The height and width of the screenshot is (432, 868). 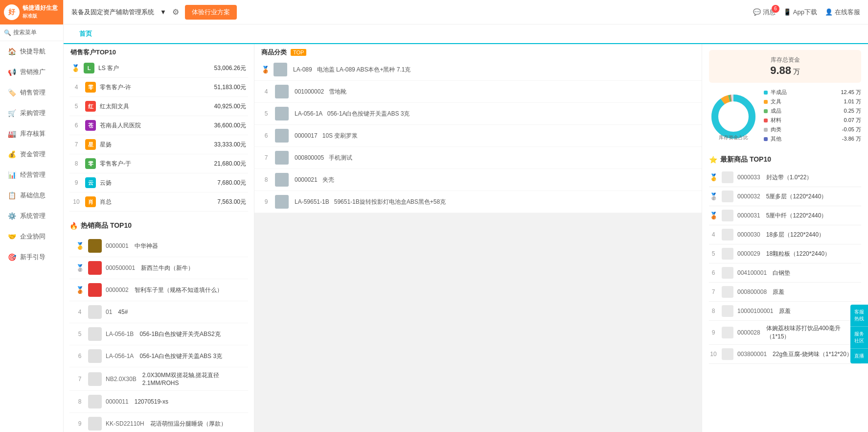 What do you see at coordinates (230, 164) in the screenshot?
I see `customer-amount: 21,680.00元` at bounding box center [230, 164].